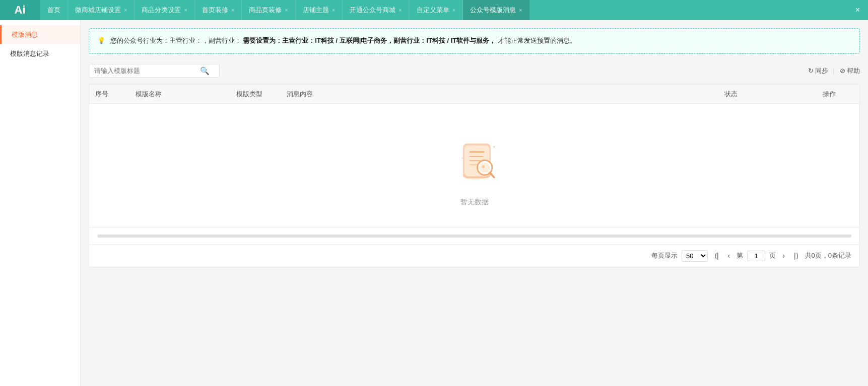 The height and width of the screenshot is (386, 868). What do you see at coordinates (444, 10) in the screenshot?
I see `nav-tabs-container: 首页微商城店铺设置×商品分类设置×首页装修×商品页装修×店铺主题×开通公众号商城…` at bounding box center [444, 10].